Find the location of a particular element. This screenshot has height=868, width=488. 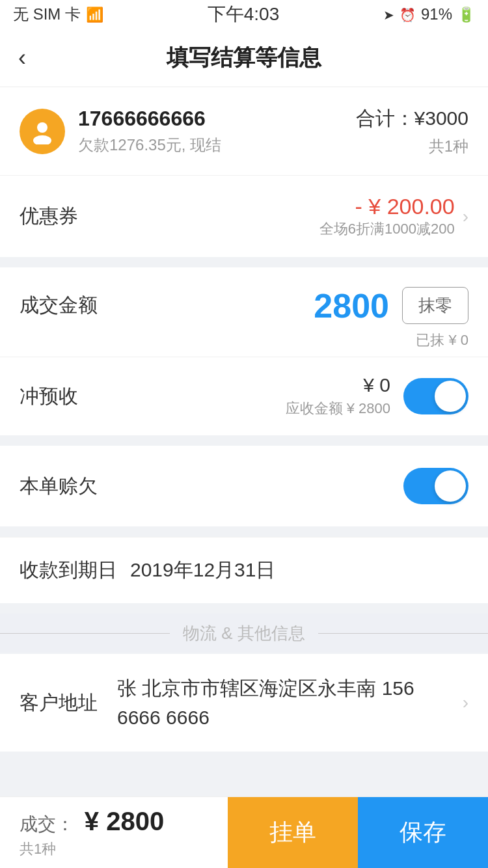

customer-total: 合计：¥3000 is located at coordinates (413, 118).